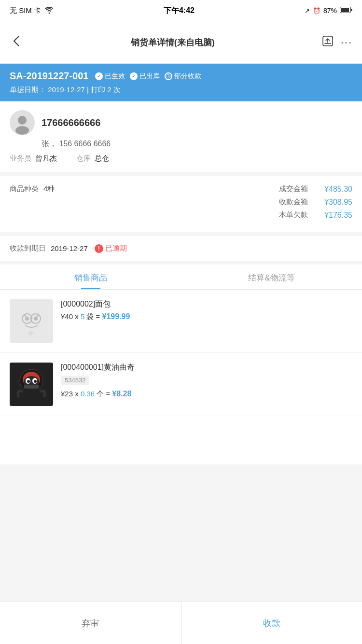 Image resolution: width=362 pixels, height=644 pixels. I want to click on owed-value: ¥176.35, so click(333, 215).